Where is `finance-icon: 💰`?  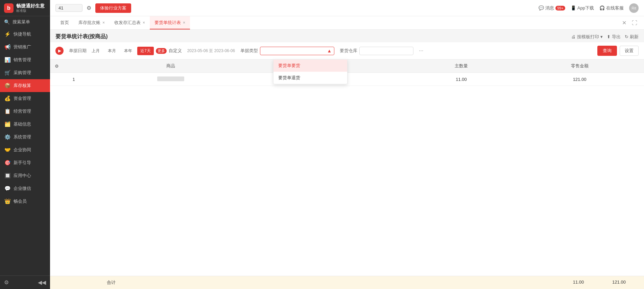 finance-icon: 💰 is located at coordinates (7, 98).